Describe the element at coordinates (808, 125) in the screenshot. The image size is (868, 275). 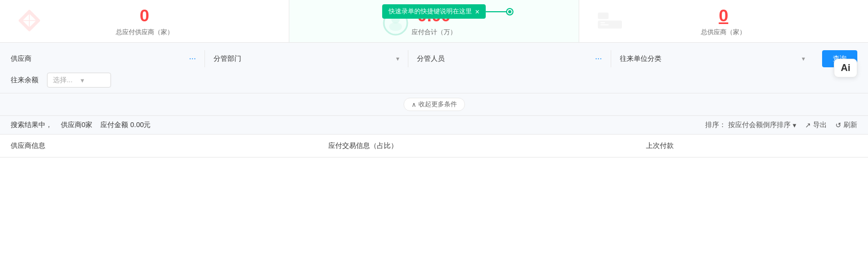
I see `export-icon: ↗` at that location.